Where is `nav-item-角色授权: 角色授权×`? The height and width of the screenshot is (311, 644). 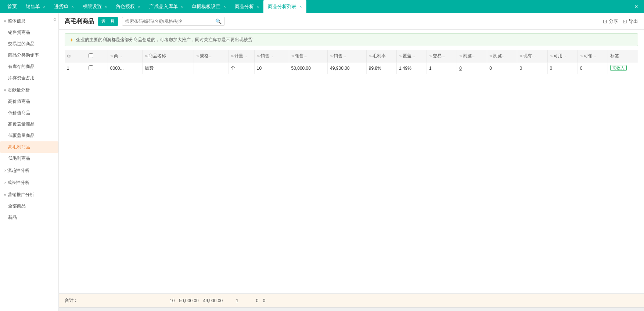 nav-item-角色授权: 角色授权× is located at coordinates (128, 7).